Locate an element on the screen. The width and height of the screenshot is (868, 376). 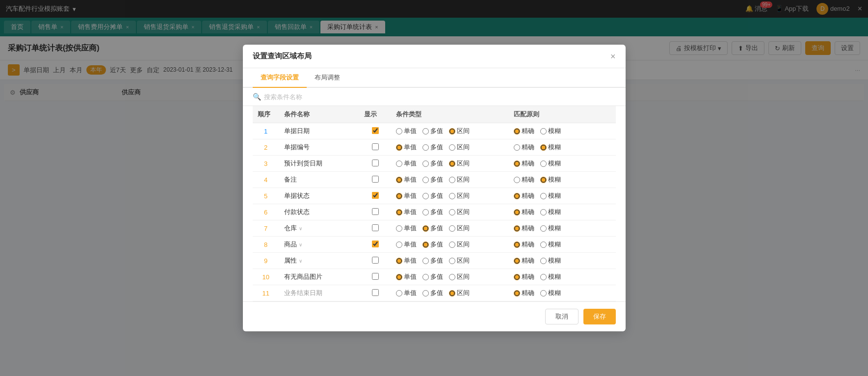
search-input is located at coordinates (313, 97).